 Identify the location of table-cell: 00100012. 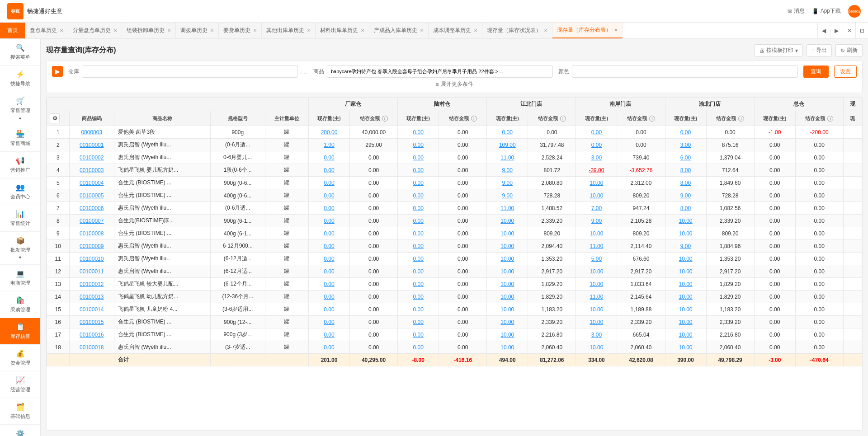
(92, 284).